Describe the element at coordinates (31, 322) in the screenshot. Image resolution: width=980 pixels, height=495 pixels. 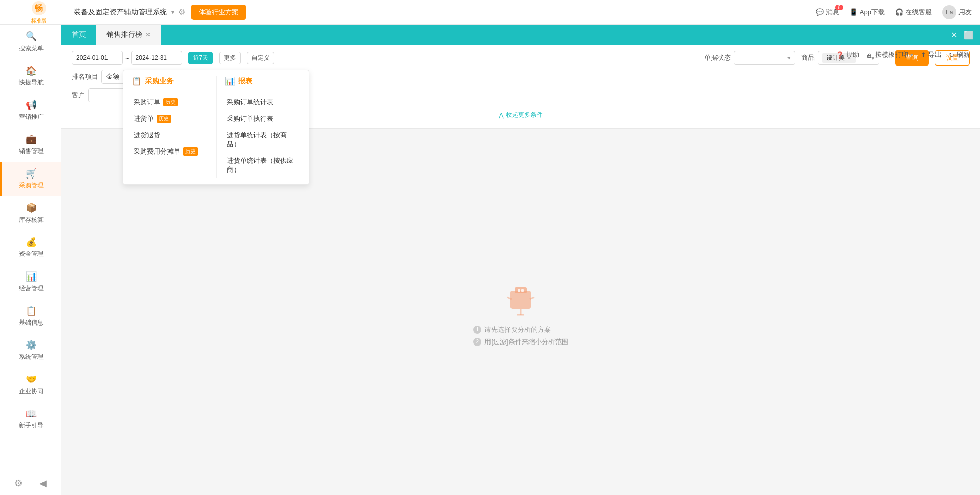
I see `sidebar-label-basic-info: 基础信息` at that location.